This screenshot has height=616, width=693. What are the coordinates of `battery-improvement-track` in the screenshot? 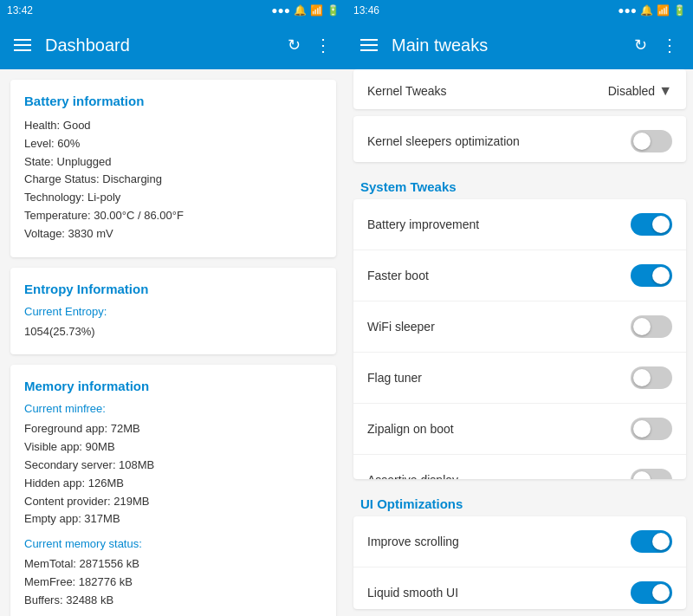 It's located at (651, 224).